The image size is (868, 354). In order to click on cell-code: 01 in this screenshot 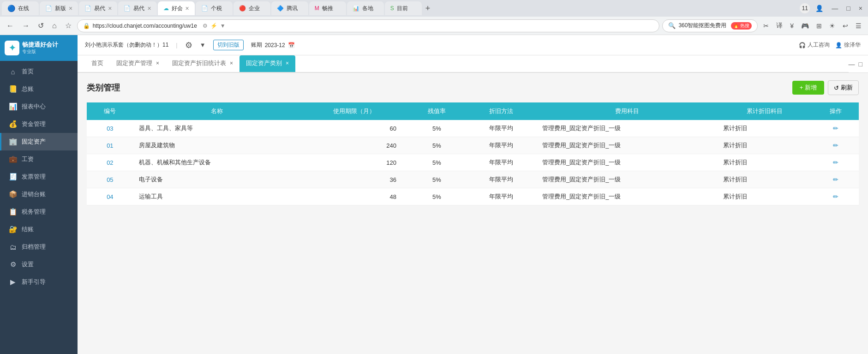, I will do `click(110, 146)`.